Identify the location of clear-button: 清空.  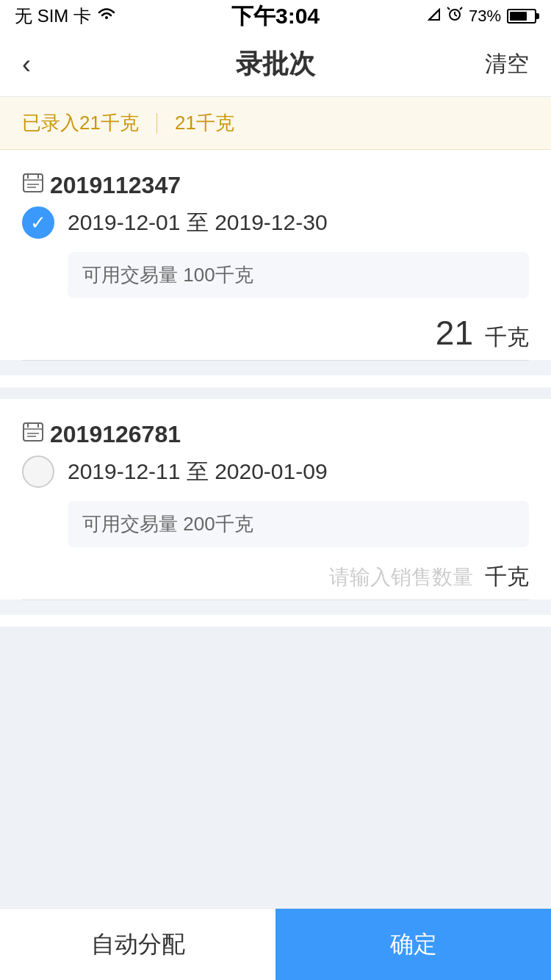
(507, 65).